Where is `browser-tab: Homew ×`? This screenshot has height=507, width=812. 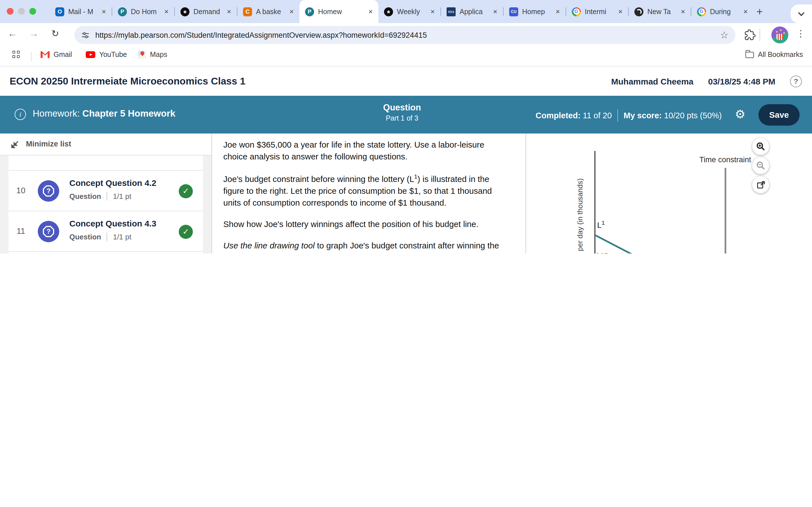
browser-tab: Homew × is located at coordinates (339, 11).